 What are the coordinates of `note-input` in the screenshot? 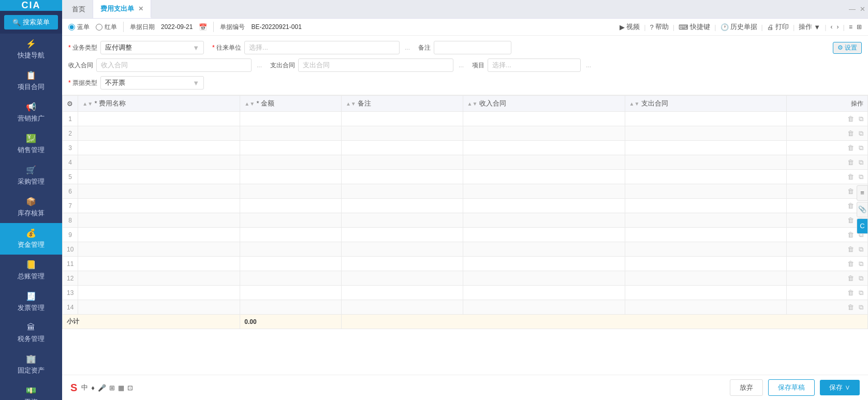 It's located at (473, 48).